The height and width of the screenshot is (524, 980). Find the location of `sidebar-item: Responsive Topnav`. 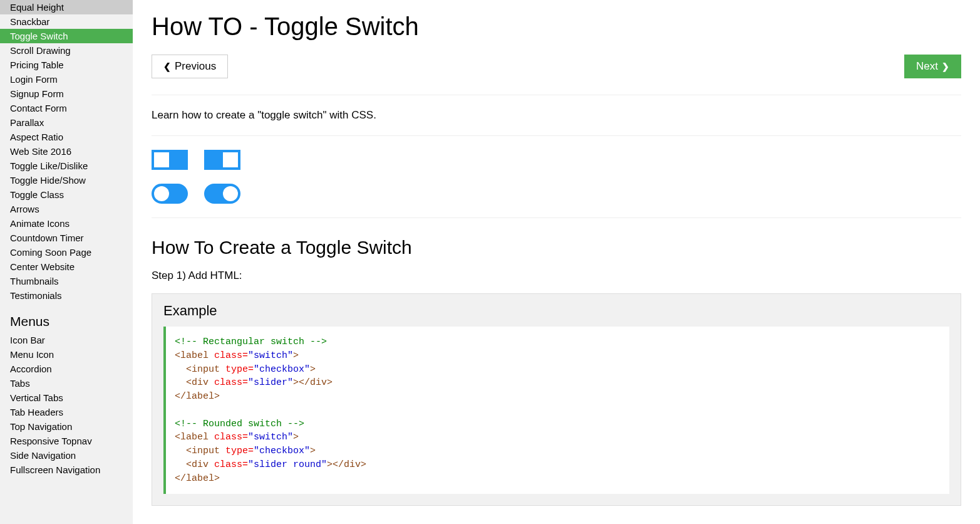

sidebar-item: Responsive Topnav is located at coordinates (66, 441).